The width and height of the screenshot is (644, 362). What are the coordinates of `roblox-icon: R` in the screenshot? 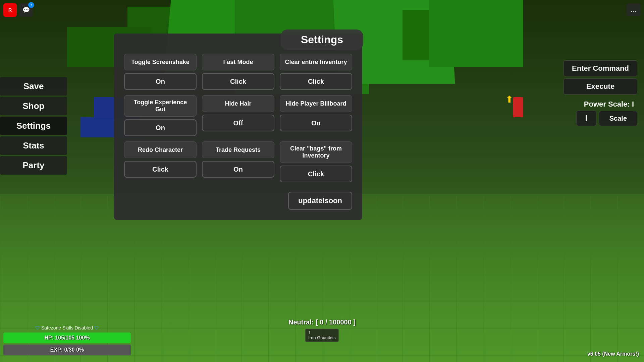 It's located at (10, 10).